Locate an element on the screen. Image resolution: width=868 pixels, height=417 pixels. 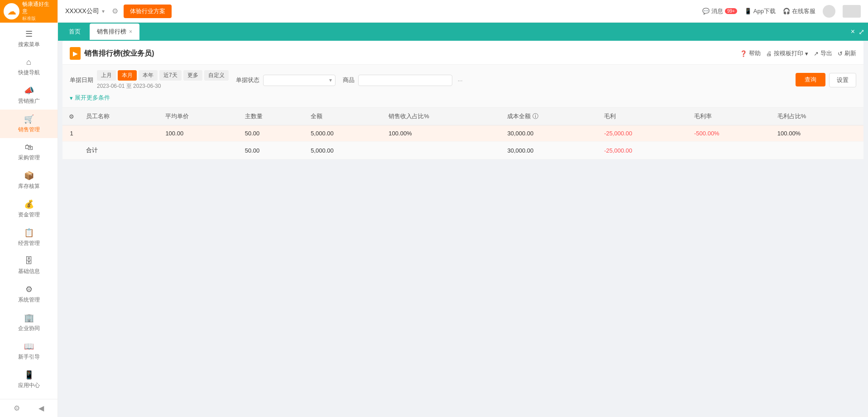
user-name is located at coordinates (852, 11).